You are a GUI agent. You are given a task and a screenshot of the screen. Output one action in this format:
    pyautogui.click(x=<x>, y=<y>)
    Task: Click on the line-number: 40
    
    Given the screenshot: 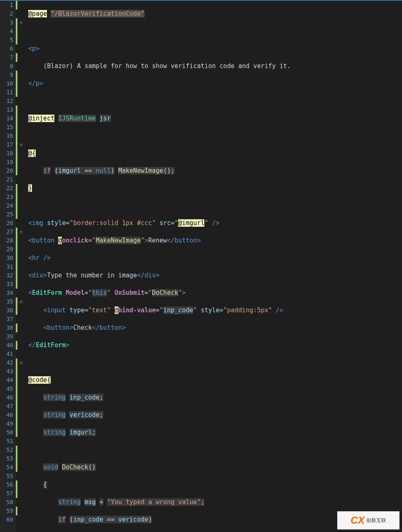 What is the action you would take?
    pyautogui.click(x=7, y=346)
    